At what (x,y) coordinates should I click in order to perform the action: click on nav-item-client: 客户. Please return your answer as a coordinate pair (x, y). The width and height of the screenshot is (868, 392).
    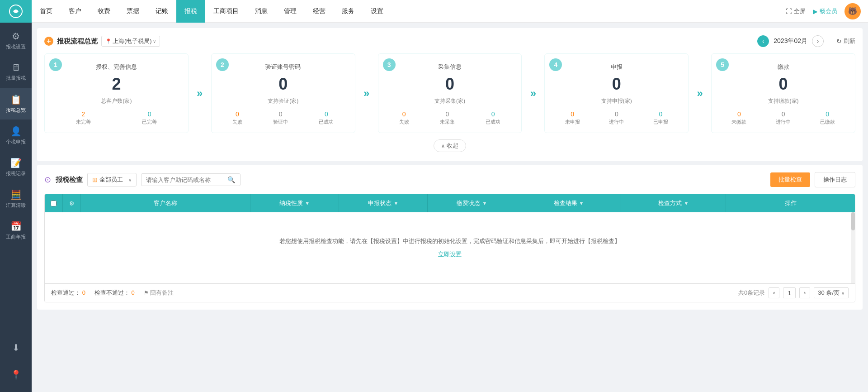
    Looking at the image, I should click on (75, 11).